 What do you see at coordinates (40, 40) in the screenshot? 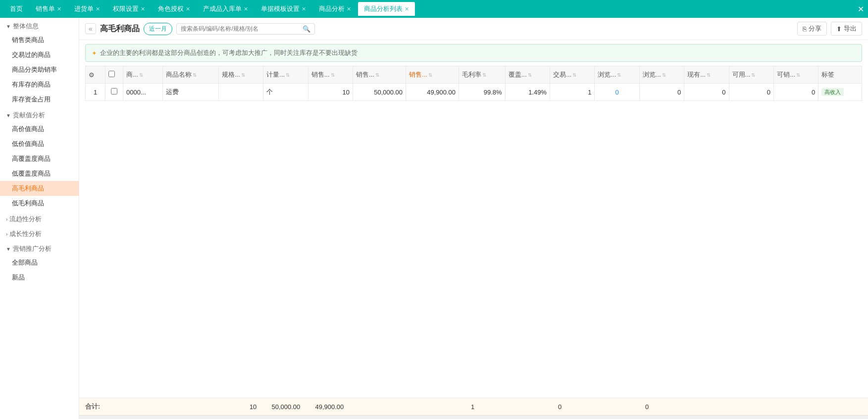
I see `sidebar-item-sales-goods: 销售类商品` at bounding box center [40, 40].